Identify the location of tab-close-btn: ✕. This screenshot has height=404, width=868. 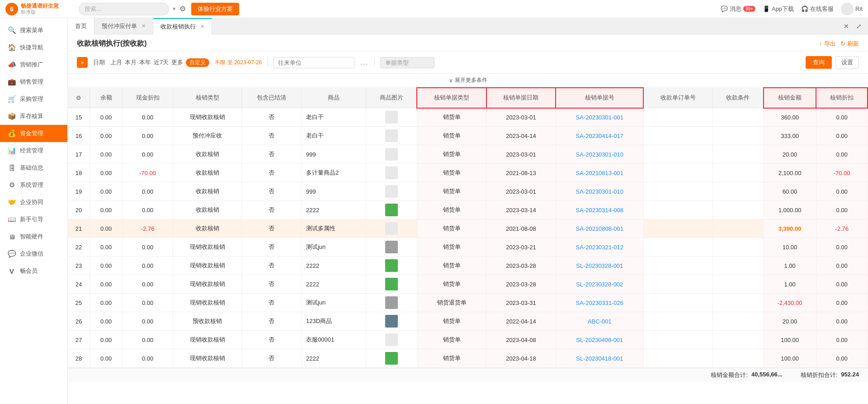
(846, 26).